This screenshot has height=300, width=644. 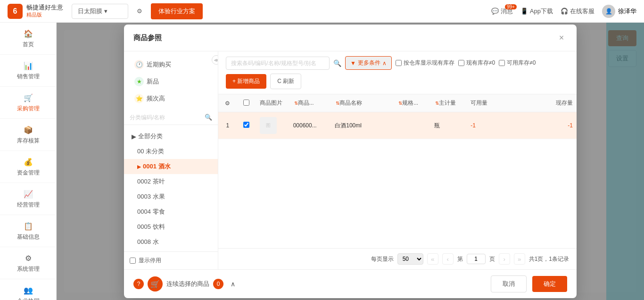 What do you see at coordinates (28, 199) in the screenshot?
I see `sidebar-item-operations: 📈 经营管理` at bounding box center [28, 199].